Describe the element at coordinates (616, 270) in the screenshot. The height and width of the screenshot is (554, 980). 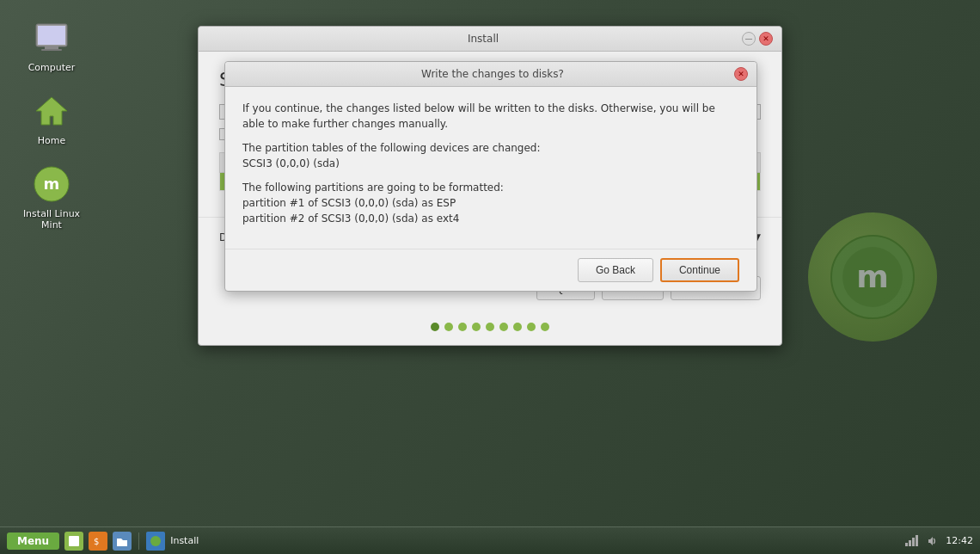
I see `go-back-button: Go Back` at that location.